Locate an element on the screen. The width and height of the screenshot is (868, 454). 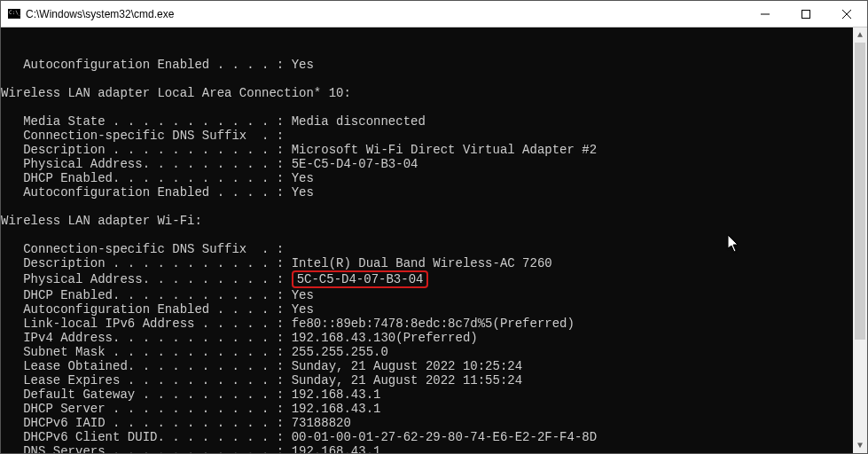
adapter-field: DHCPv6 IAID . . . . . . . . . . . : 7318… is located at coordinates (434, 423).